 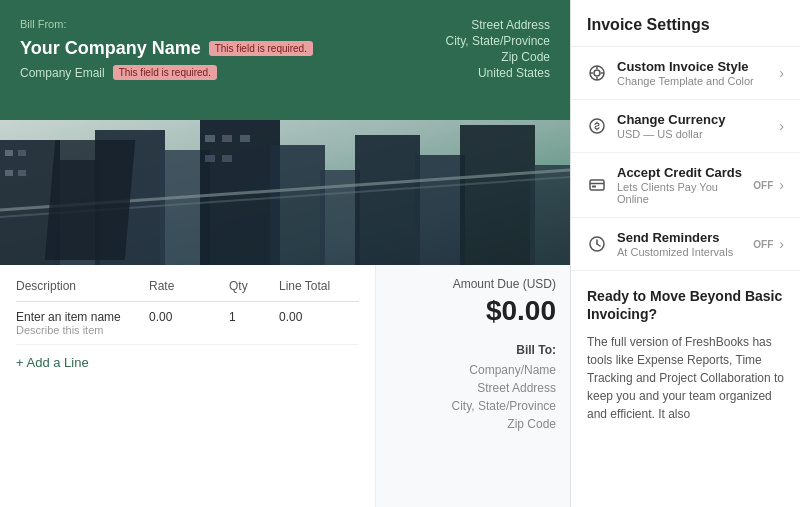 What do you see at coordinates (680, 172) in the screenshot?
I see `credit-cards-title: Accept Credit Cards` at bounding box center [680, 172].